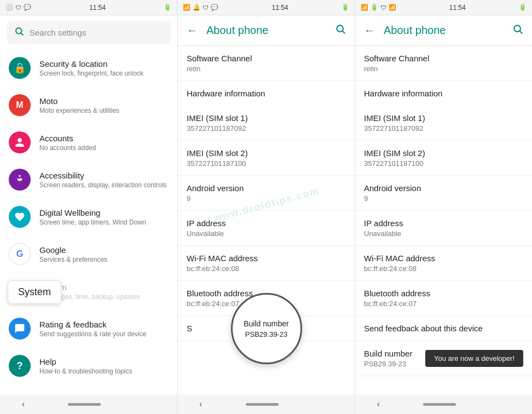 The height and width of the screenshot is (414, 532). Describe the element at coordinates (104, 101) in the screenshot. I see `moto-title: Moto` at that location.